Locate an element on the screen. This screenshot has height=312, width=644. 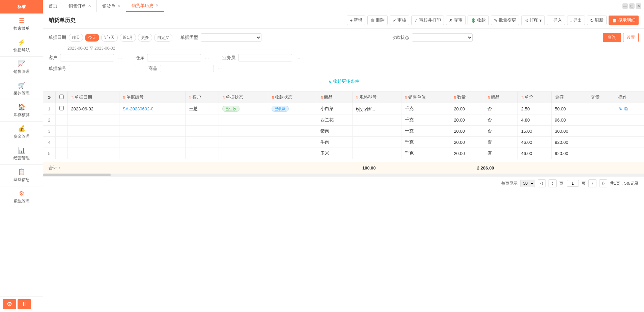
action-btns: ✎ ⧉ is located at coordinates (629, 109).